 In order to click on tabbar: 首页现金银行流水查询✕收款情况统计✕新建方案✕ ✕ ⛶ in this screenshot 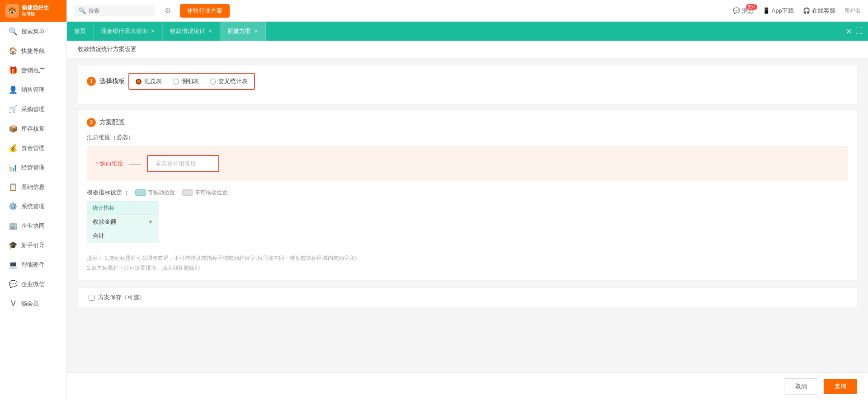, I will do `click(467, 31)`.